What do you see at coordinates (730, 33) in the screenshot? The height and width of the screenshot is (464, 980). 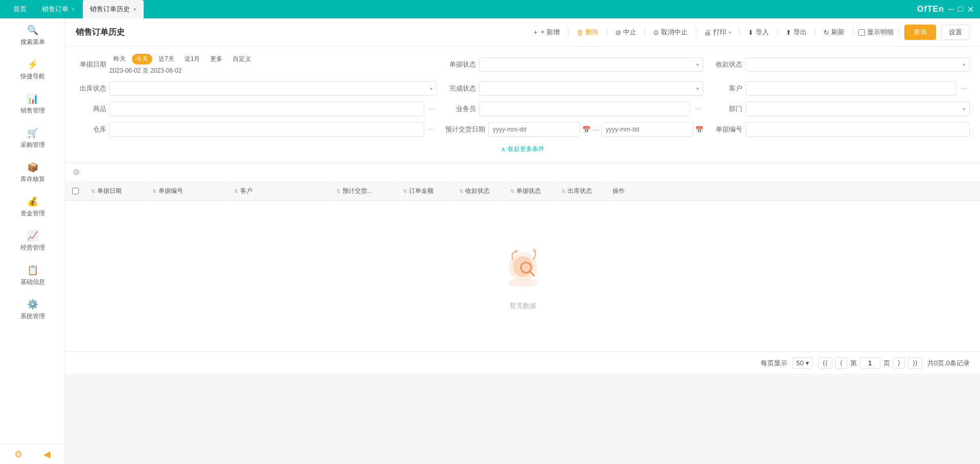 I see `print-chevron: ▾` at bounding box center [730, 33].